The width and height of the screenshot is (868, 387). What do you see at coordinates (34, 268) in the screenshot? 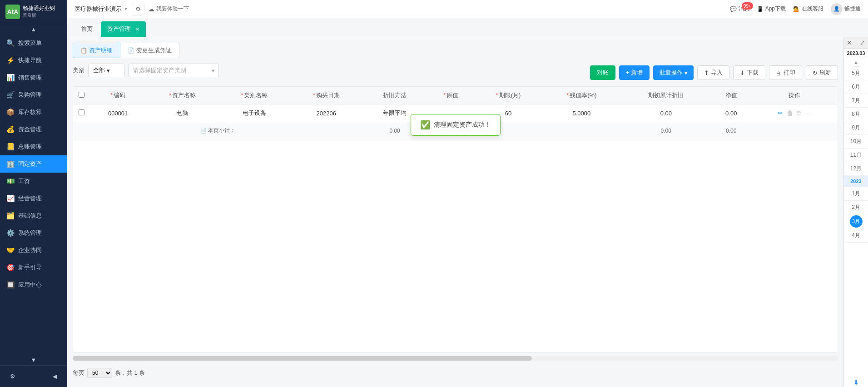
I see `sidebar-item-guide: 🎯 新手引导` at bounding box center [34, 268].